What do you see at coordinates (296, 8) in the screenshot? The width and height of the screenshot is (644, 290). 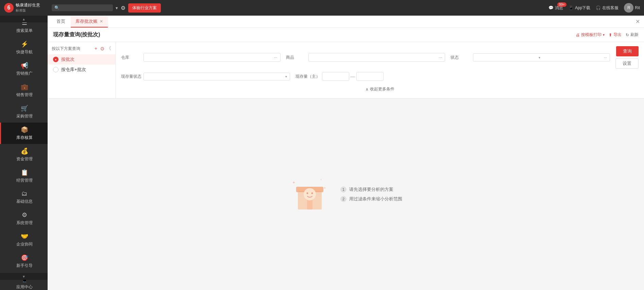 I see `top-bar-center: 🔍 ▾ ⚙ 体验行业方案` at bounding box center [296, 8].